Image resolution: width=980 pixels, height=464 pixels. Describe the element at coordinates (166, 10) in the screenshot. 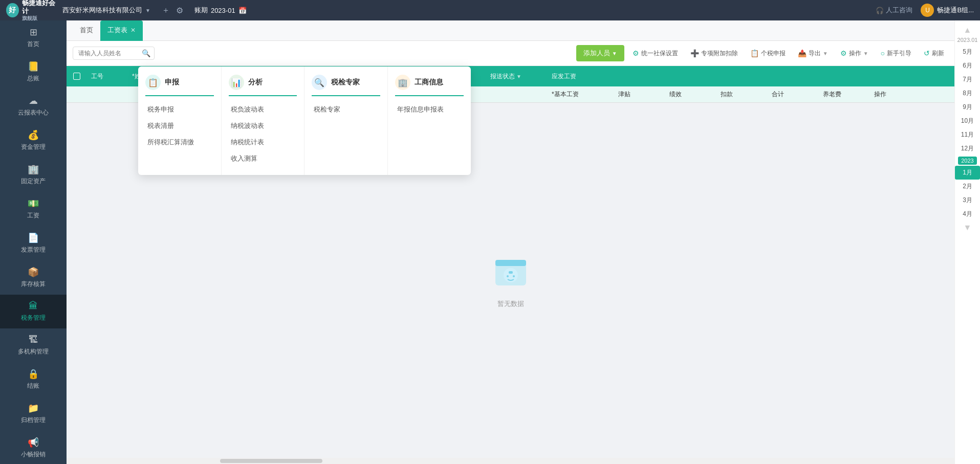

I see `add-icon: ＋` at that location.